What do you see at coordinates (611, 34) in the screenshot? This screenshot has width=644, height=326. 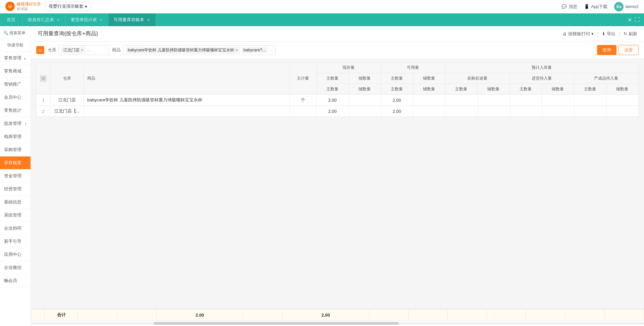 I see `export-label: 导出` at bounding box center [611, 34].